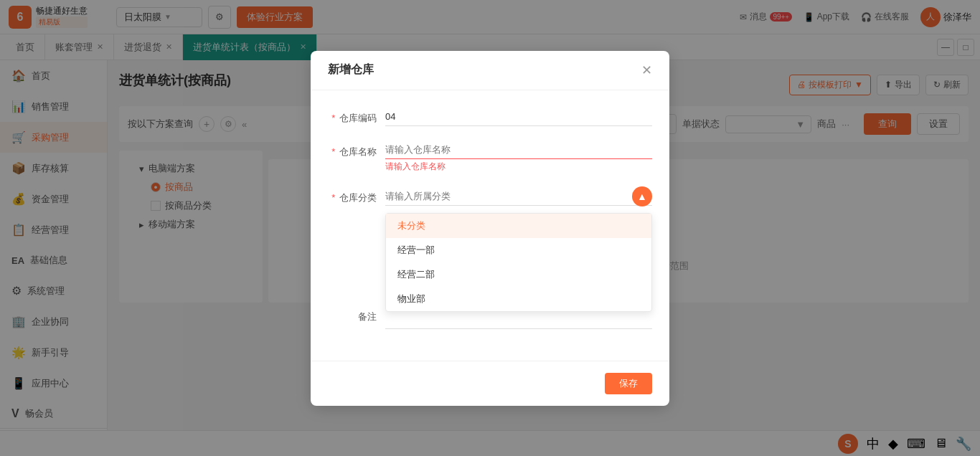 The height and width of the screenshot is (456, 980). I want to click on category-input-wrapper: ▲, so click(519, 196).